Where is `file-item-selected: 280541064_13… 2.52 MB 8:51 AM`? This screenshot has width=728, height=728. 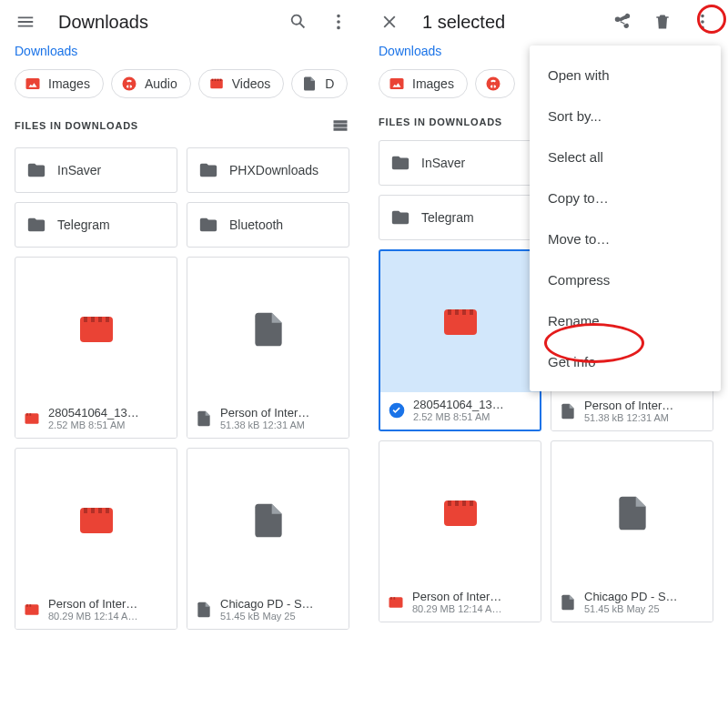
file-item-selected: 280541064_13… 2.52 MB 8:51 AM is located at coordinates (460, 340).